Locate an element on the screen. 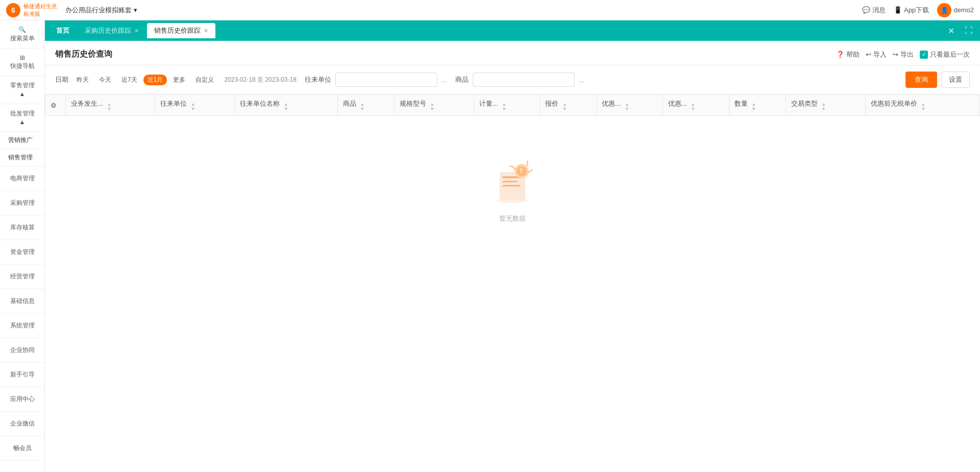 The width and height of the screenshot is (980, 472). sort-icon-discount1: ▲▼ is located at coordinates (627, 107).